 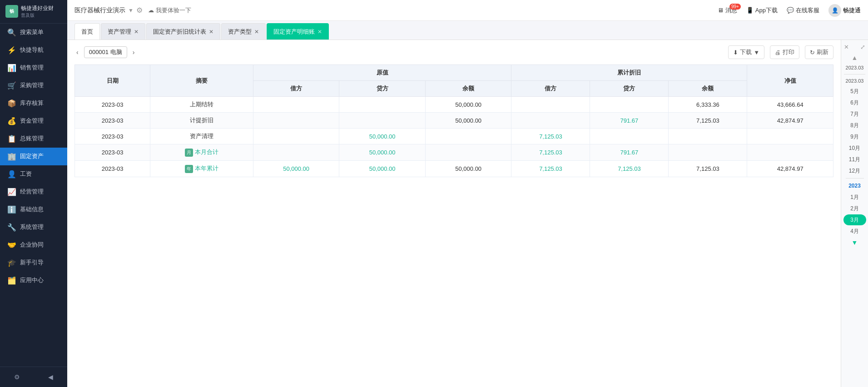 What do you see at coordinates (202, 169) in the screenshot?
I see `cell-summary: 年本年累计` at bounding box center [202, 169].